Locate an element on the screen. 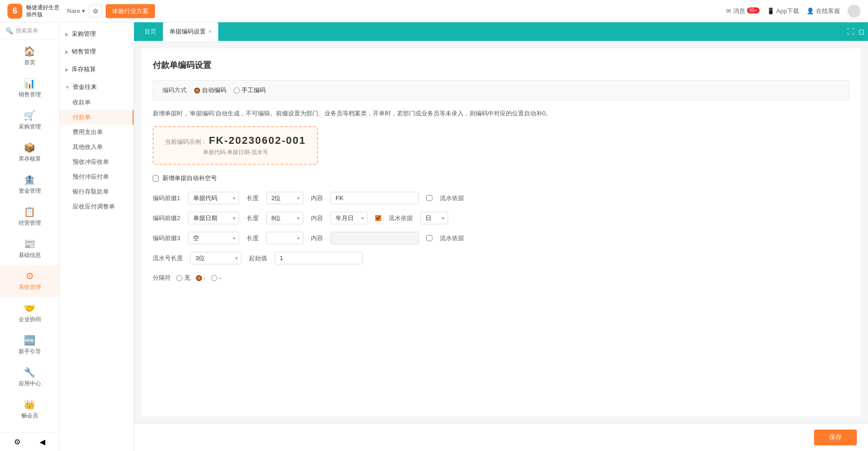  prefix3-length-select is located at coordinates (285, 238).